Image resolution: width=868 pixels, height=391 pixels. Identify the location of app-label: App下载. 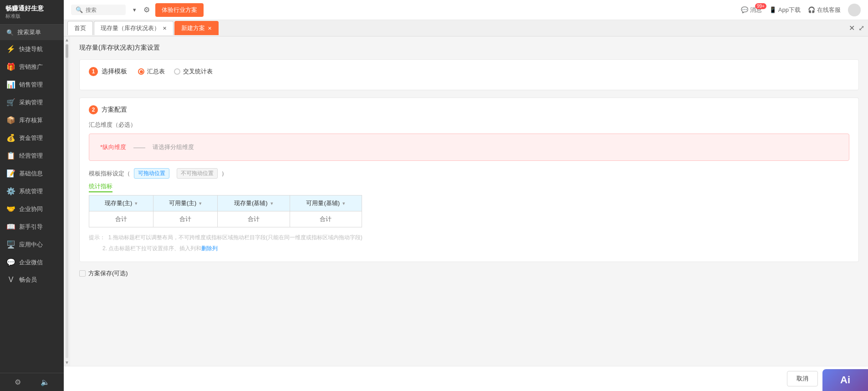
(790, 10).